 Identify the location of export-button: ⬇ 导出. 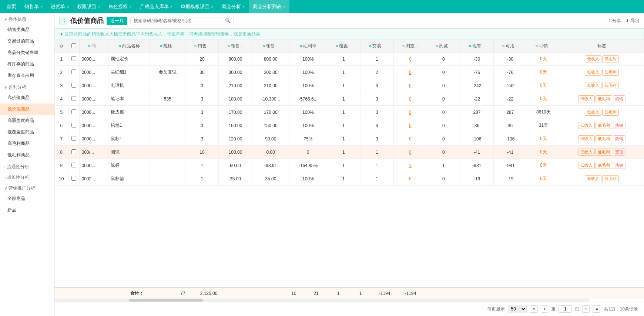
(633, 21).